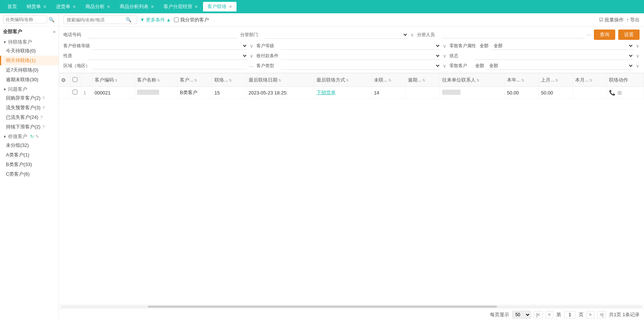 This screenshot has width=644, height=321. Describe the element at coordinates (326, 92) in the screenshot. I see `contact-method-link: 下销货单` at that location.